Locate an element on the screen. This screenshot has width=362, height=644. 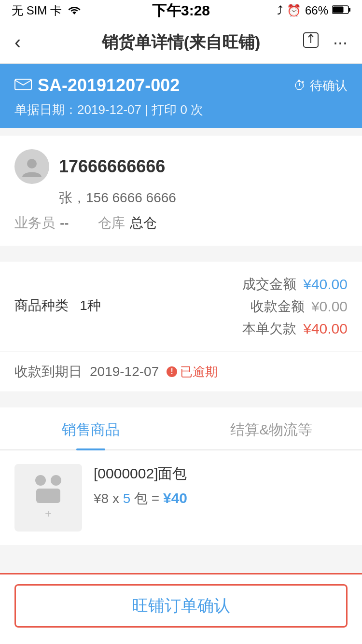
owl-eyes is located at coordinates (48, 480).